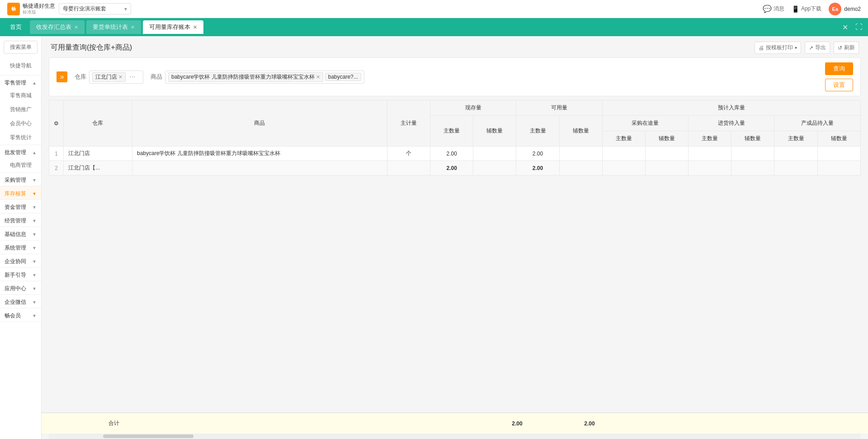 The image size is (868, 439). What do you see at coordinates (95, 9) in the screenshot?
I see `warehouse-selector: 母婴行业演示账套 ▾` at bounding box center [95, 9].